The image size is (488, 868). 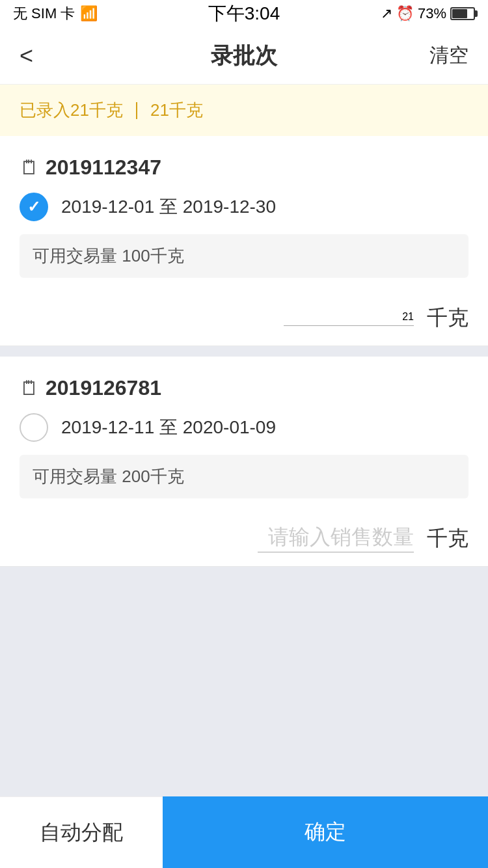 I want to click on batch-2-quantity-input, so click(x=336, y=537).